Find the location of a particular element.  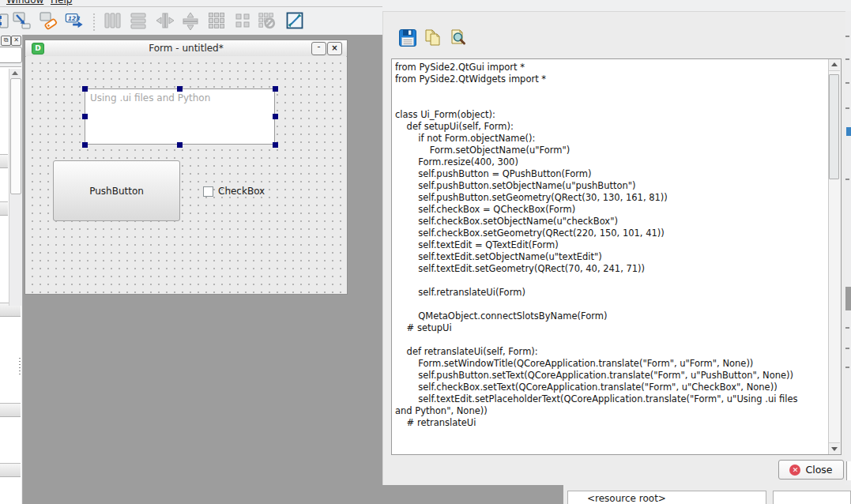

menu-help: Help is located at coordinates (62, 3).